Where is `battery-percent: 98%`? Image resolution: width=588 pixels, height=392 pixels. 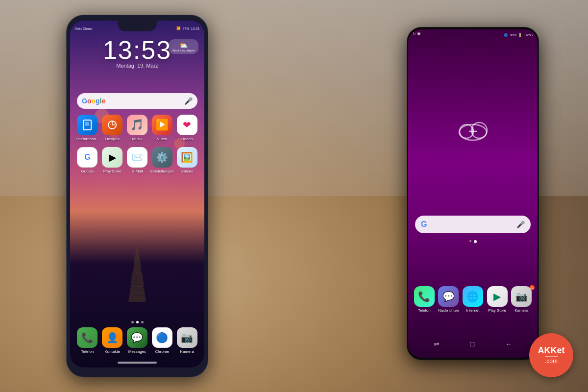 battery-percent: 98% is located at coordinates (513, 35).